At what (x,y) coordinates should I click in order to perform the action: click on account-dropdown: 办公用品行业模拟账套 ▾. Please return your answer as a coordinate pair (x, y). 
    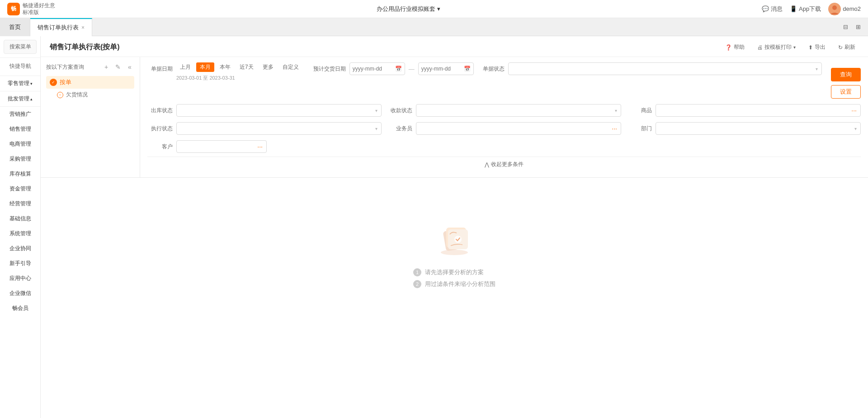
    Looking at the image, I should click on (409, 9).